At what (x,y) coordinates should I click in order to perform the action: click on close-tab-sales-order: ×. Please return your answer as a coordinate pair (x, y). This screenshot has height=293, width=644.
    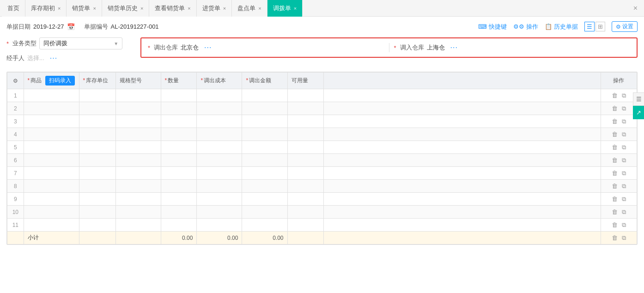
    Looking at the image, I should click on (94, 8).